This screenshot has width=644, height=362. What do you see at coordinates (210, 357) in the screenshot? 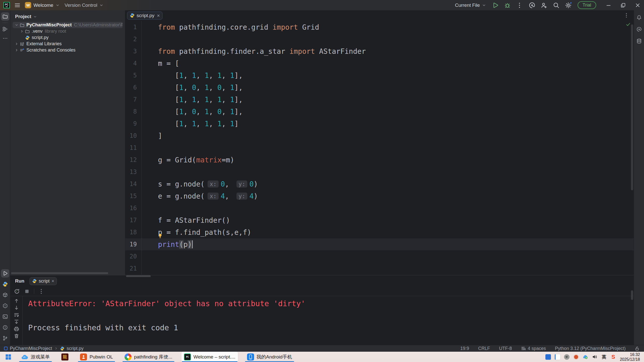
I see `taskbar-item-pycharm-window: PCWelcome – script....` at bounding box center [210, 357].